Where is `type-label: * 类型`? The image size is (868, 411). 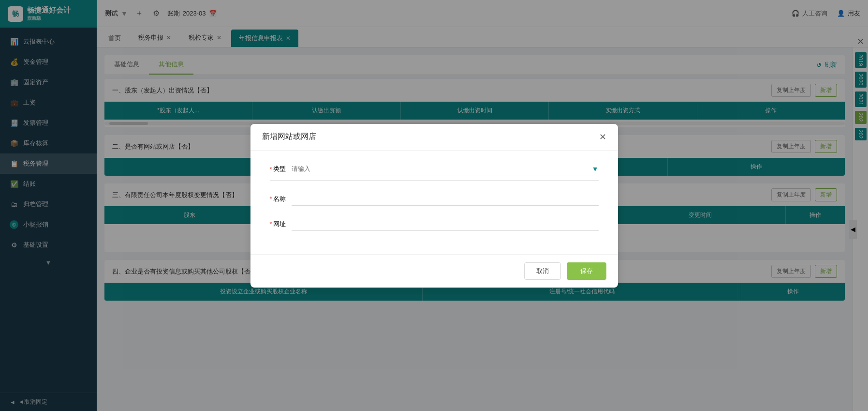 type-label: * 类型 is located at coordinates (278, 169).